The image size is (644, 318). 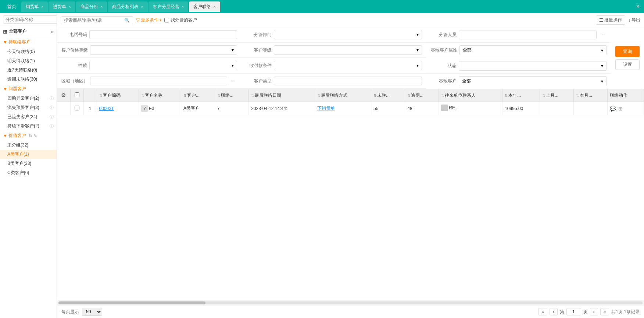 What do you see at coordinates (28, 145) in the screenshot?
I see `sidebar-item-unclassified: 未分组(32)` at bounding box center [28, 145].